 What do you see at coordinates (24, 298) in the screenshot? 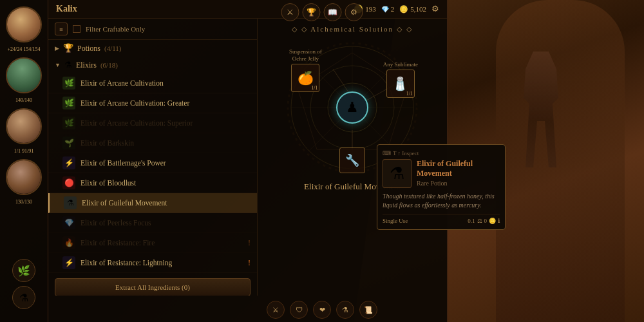
I see `bottom-left-icon-2: ⚗` at bounding box center [24, 298].